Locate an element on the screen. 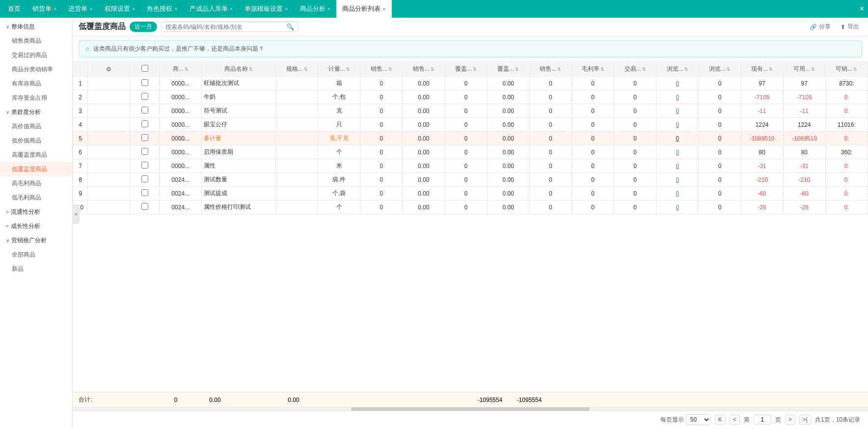  th-sales_amt: 销售...⇅ is located at coordinates (424, 69).